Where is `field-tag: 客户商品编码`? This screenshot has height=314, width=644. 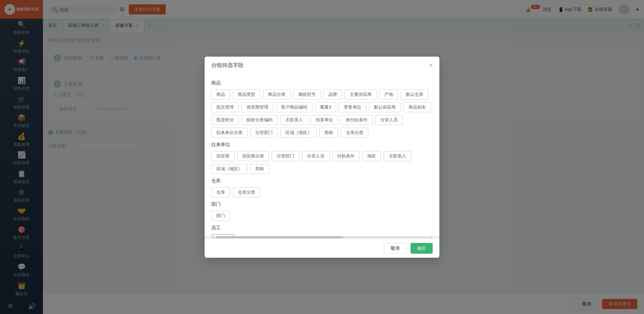 field-tag: 客户商品编码 is located at coordinates (294, 107).